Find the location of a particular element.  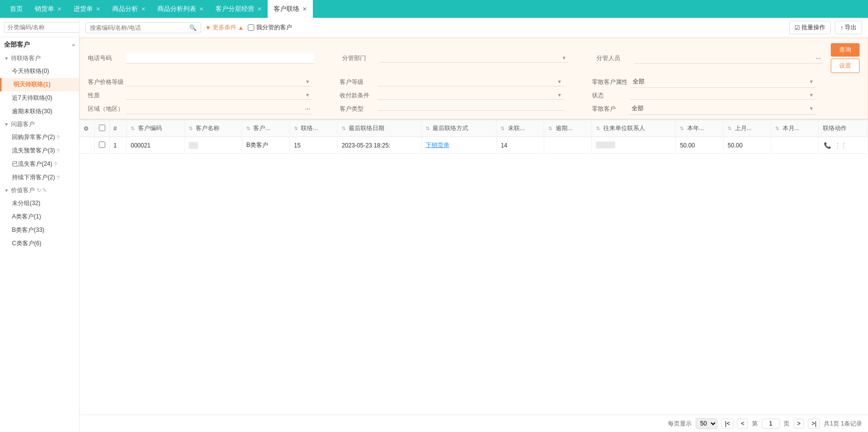

nav-product-analysis: 商品分析 ✕ is located at coordinates (129, 9).